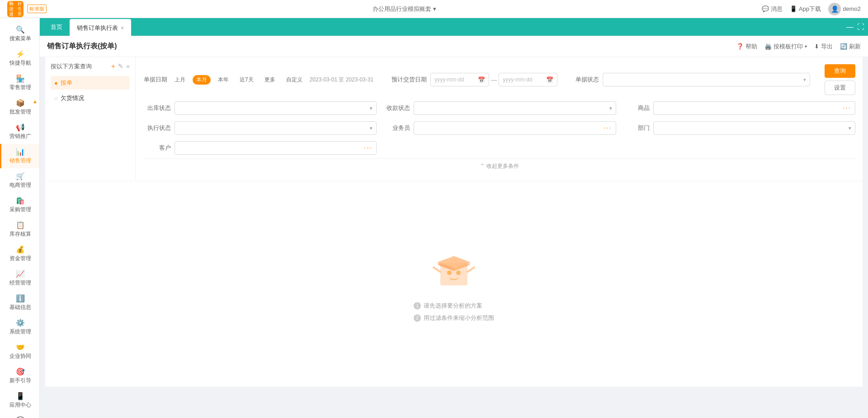 Image resolution: width=868 pixels, height=418 pixels. What do you see at coordinates (20, 250) in the screenshot?
I see `finance-icon: 💰` at bounding box center [20, 250].